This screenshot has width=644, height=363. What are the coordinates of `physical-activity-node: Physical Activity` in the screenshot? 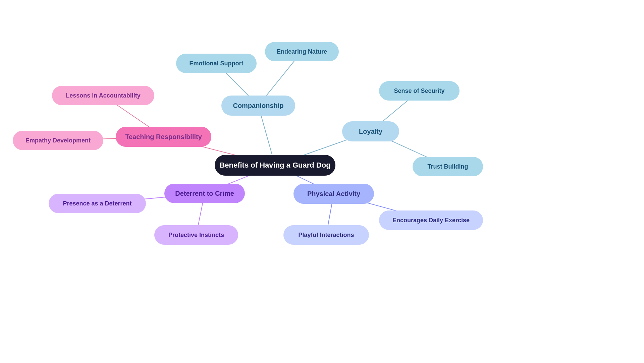 It's located at (334, 194).